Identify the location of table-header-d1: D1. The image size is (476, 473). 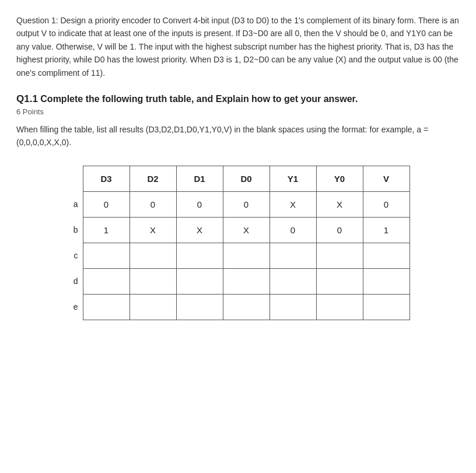
(200, 178).